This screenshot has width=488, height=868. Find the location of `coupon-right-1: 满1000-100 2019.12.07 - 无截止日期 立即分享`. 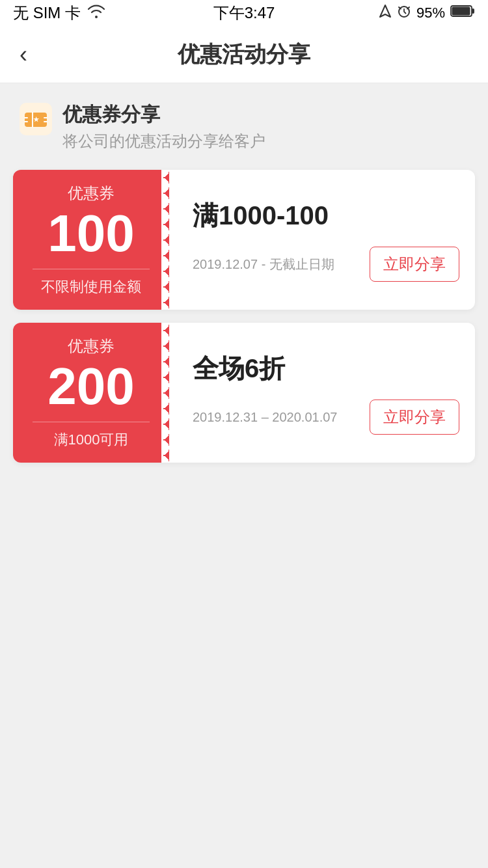

coupon-right-1: 满1000-100 2019.12.07 - 无截止日期 立即分享 is located at coordinates (322, 239).